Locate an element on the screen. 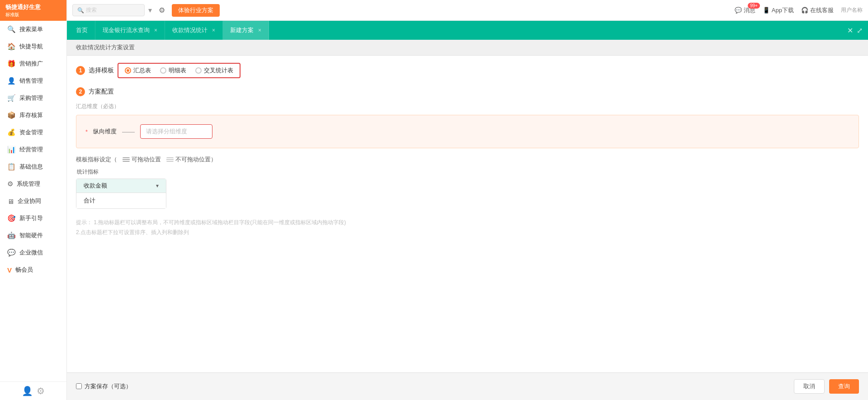 This screenshot has height=400, width=868. sidebar-settings-icon: ⚙ is located at coordinates (41, 391).